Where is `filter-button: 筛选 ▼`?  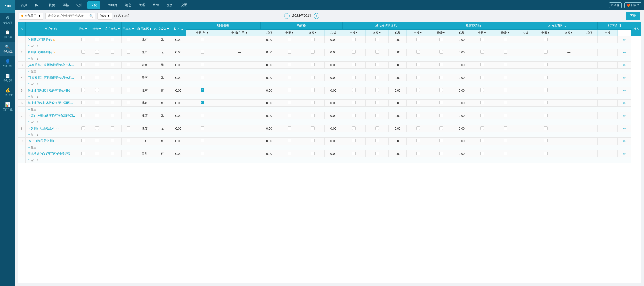 filter-button: 筛选 ▼ is located at coordinates (105, 16).